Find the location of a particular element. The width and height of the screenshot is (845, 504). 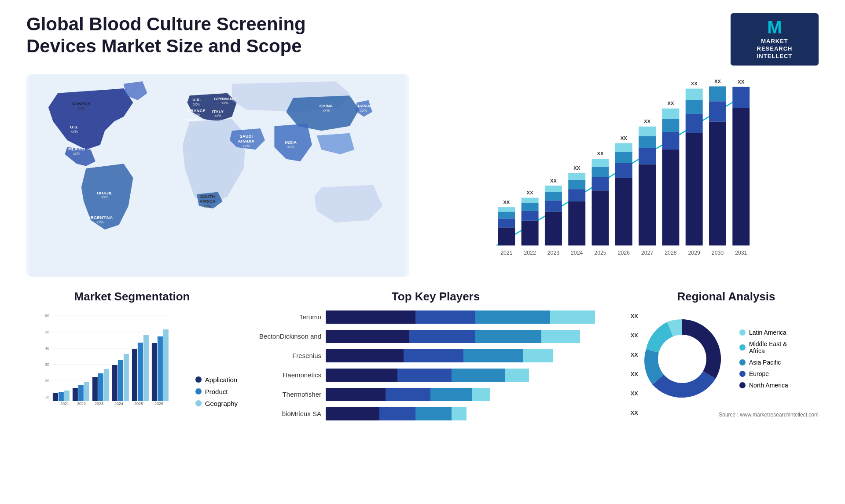

mea-dot is located at coordinates (742, 347).